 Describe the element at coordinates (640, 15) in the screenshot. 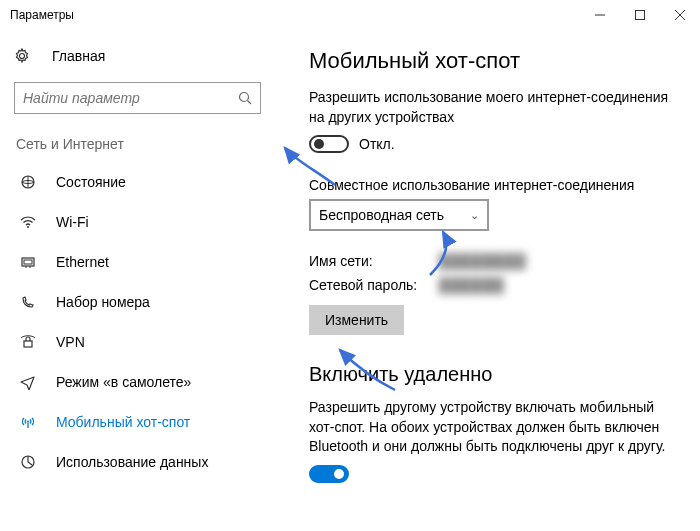

I see `window-controls` at that location.